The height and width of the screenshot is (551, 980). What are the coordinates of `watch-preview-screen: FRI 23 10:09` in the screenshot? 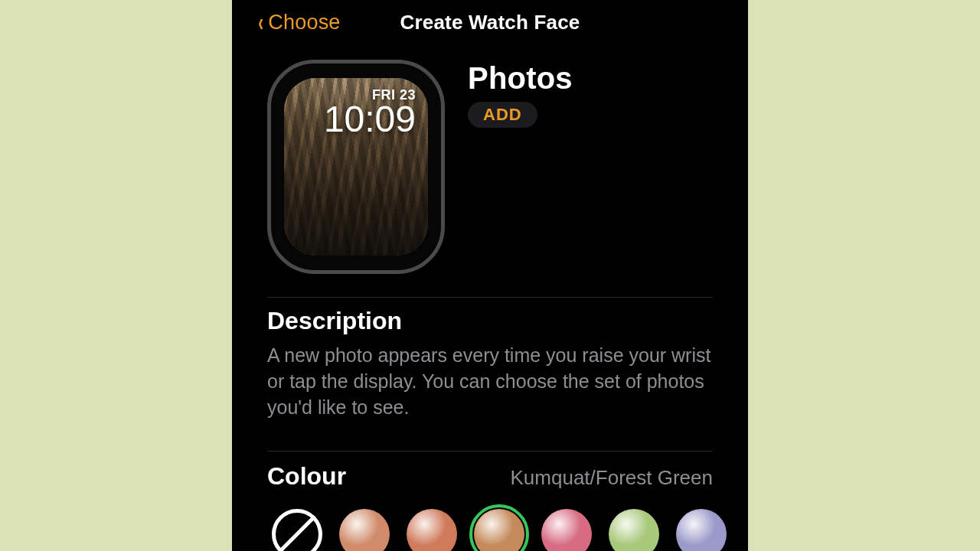 It's located at (356, 167).